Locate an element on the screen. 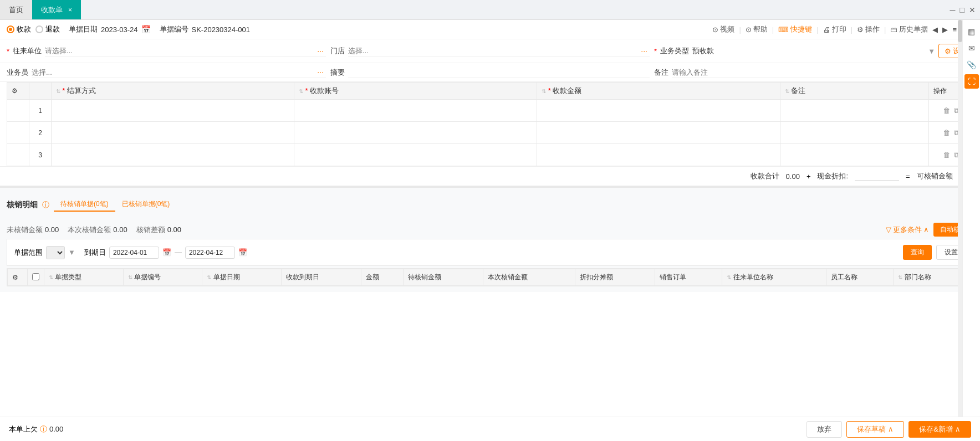 Image resolution: width=980 pixels, height=441 pixels. draft-button: 保存草稿 ∧ is located at coordinates (875, 429).